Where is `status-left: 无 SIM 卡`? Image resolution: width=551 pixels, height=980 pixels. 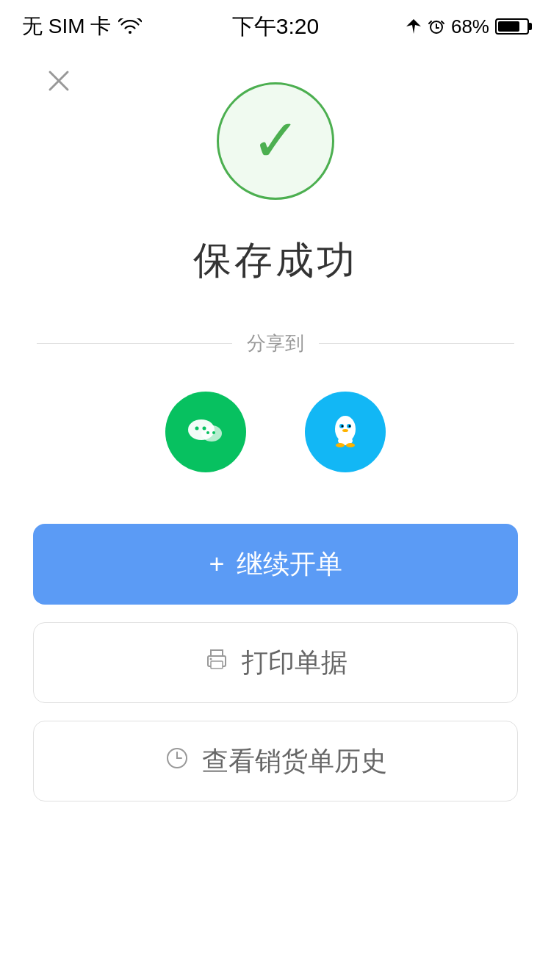
status-left: 无 SIM 卡 is located at coordinates (82, 26).